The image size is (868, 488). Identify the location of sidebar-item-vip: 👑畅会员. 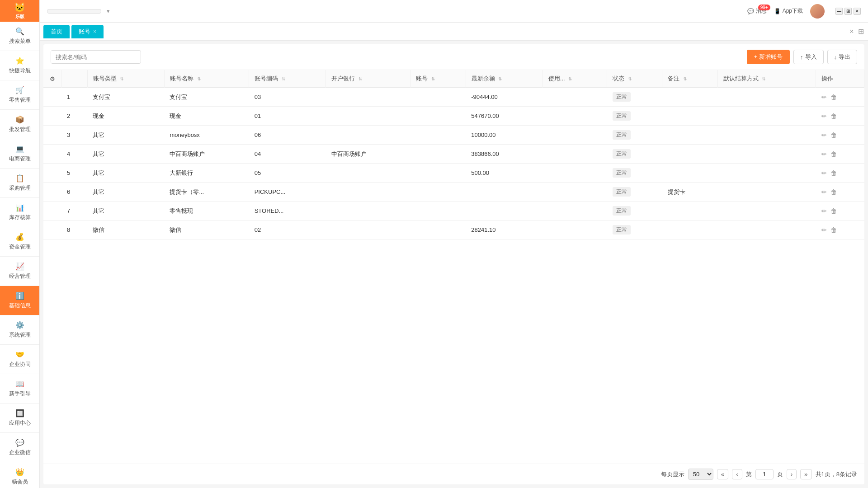
(20, 475).